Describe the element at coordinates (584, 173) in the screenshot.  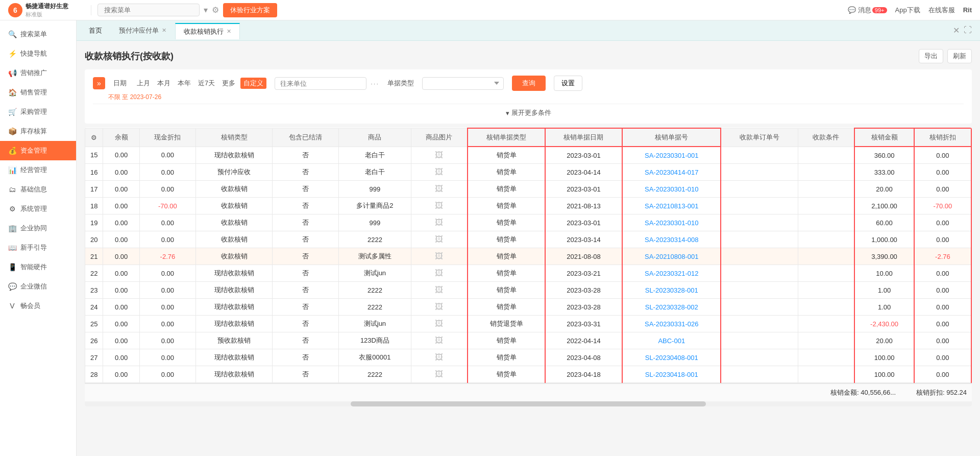
I see `table-cell: 2023-04-14` at that location.